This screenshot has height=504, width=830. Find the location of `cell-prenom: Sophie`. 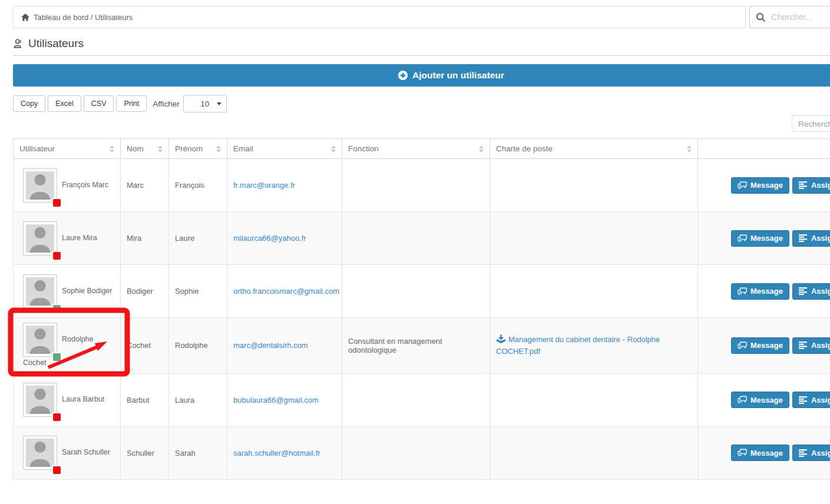

cell-prenom: Sophie is located at coordinates (198, 291).